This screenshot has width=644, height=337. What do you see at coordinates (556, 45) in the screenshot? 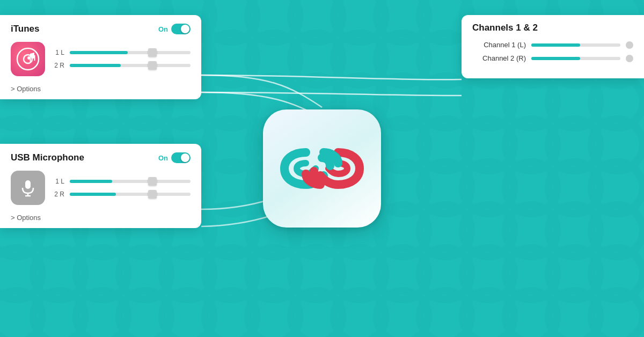
I see `channel-1-fill` at bounding box center [556, 45].